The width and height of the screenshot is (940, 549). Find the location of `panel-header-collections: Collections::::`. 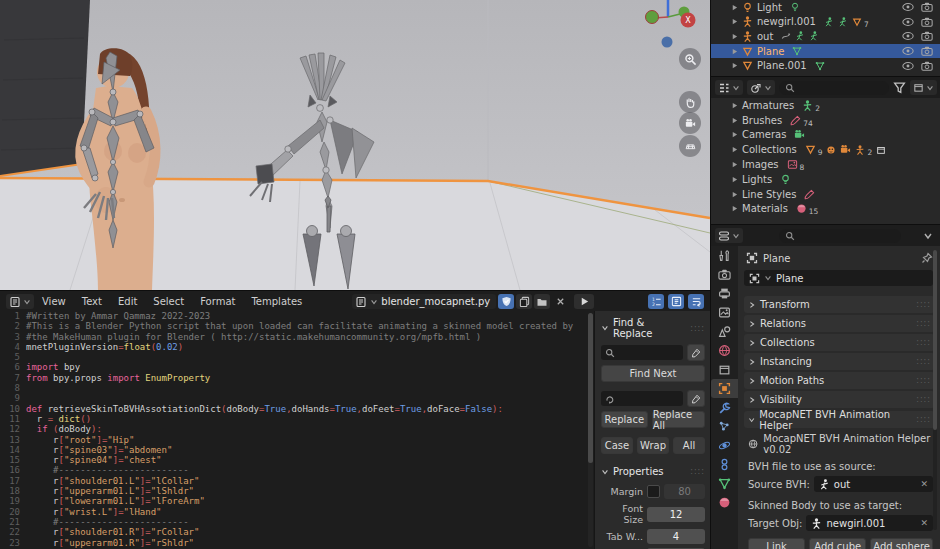

panel-header-collections: Collections:::: is located at coordinates (840, 342).